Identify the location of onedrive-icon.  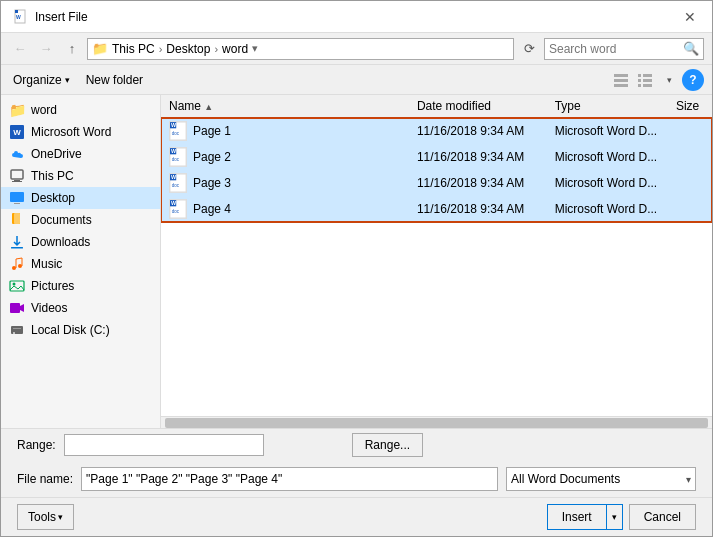
(17, 154).